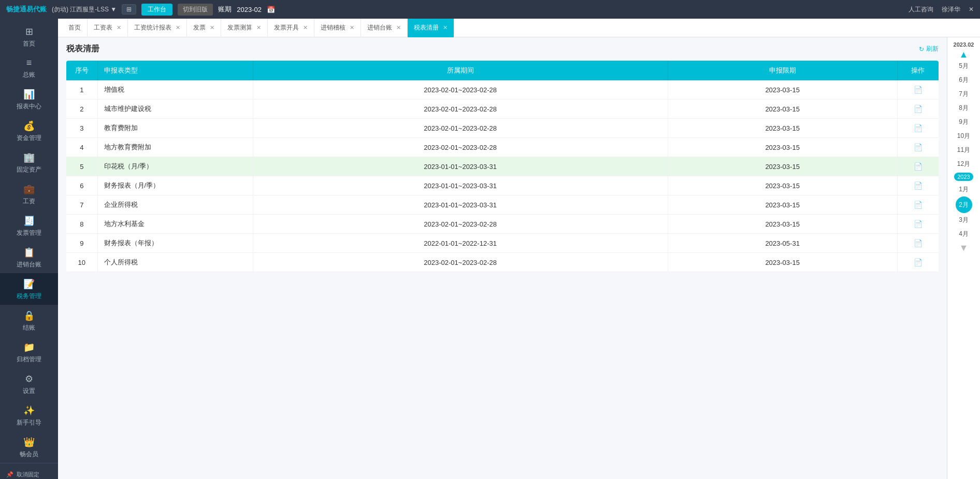 The height and width of the screenshot is (479, 980). Describe the element at coordinates (29, 473) in the screenshot. I see `unpin-button: 📌 取消固定` at that location.